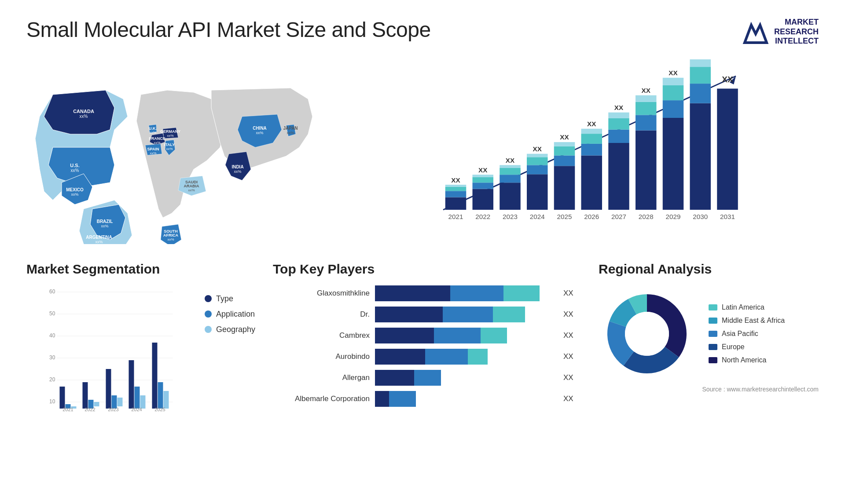  Describe the element at coordinates (746, 334) in the screenshot. I see `donut-legend: Latin America Middle East & Africa Asia …` at that location.